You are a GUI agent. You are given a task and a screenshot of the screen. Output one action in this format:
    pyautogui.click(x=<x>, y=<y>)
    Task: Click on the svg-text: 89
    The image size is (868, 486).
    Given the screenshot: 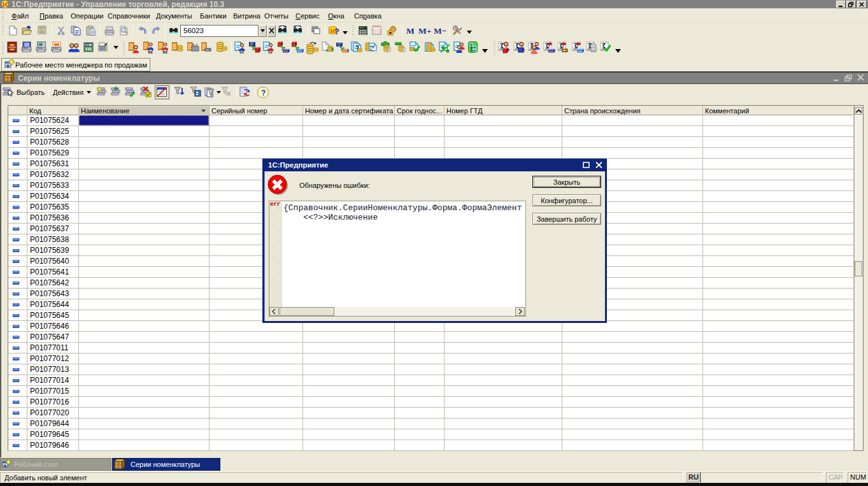 What is the action you would take?
    pyautogui.click(x=88, y=45)
    